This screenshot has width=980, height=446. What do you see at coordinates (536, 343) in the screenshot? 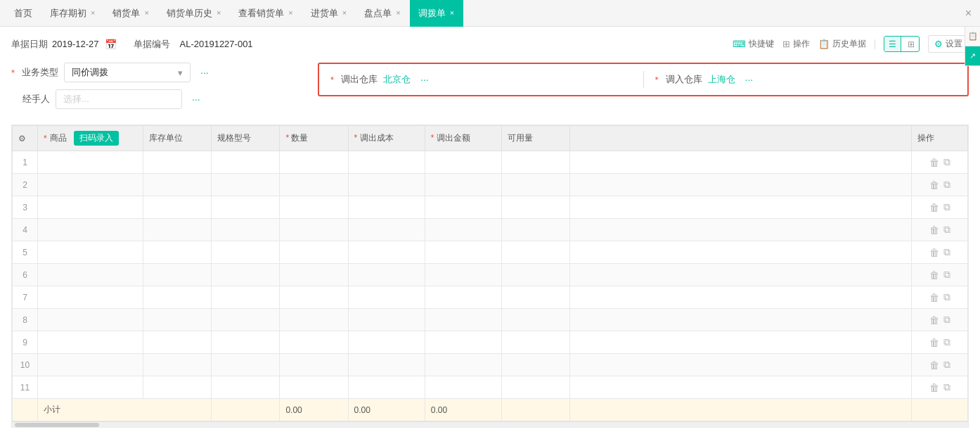
I see `row-9-available` at bounding box center [536, 343].